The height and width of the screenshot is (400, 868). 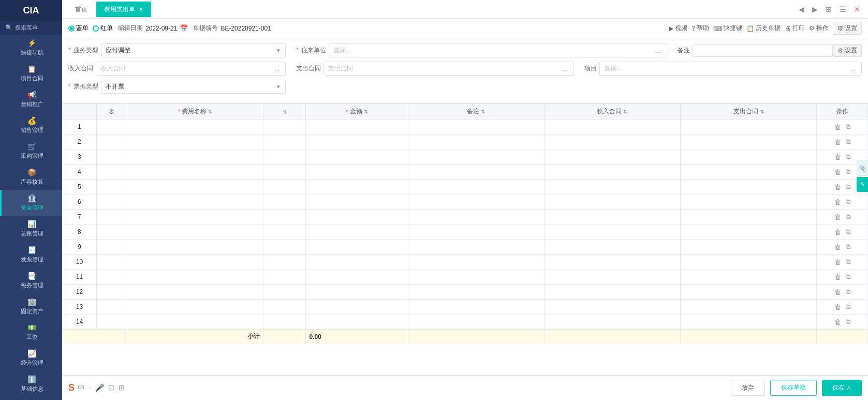 What do you see at coordinates (366, 112) in the screenshot?
I see `sort-amount-icon: ⇅` at bounding box center [366, 112].